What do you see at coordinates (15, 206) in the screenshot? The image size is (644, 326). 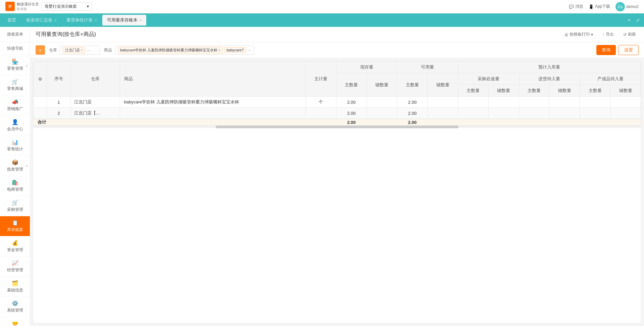 I see `sidebar-item-purchase-mgmt: 🛒 采购管理` at bounding box center [15, 206].